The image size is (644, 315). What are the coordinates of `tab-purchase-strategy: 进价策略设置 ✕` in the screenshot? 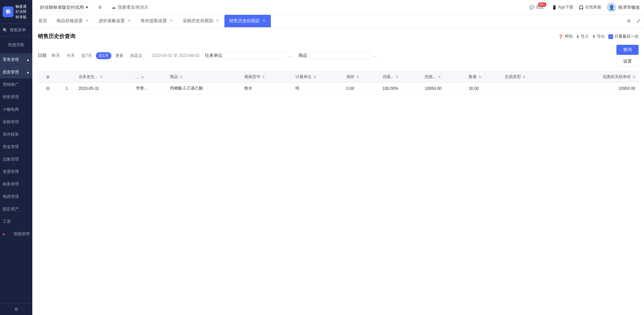 It's located at (115, 21).